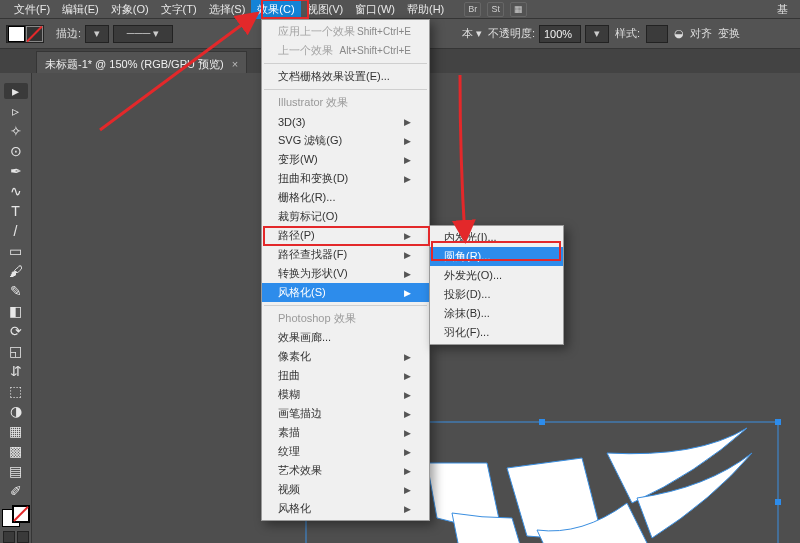  What do you see at coordinates (16, 431) in the screenshot?
I see `perspective-tool: ▦` at bounding box center [16, 431].